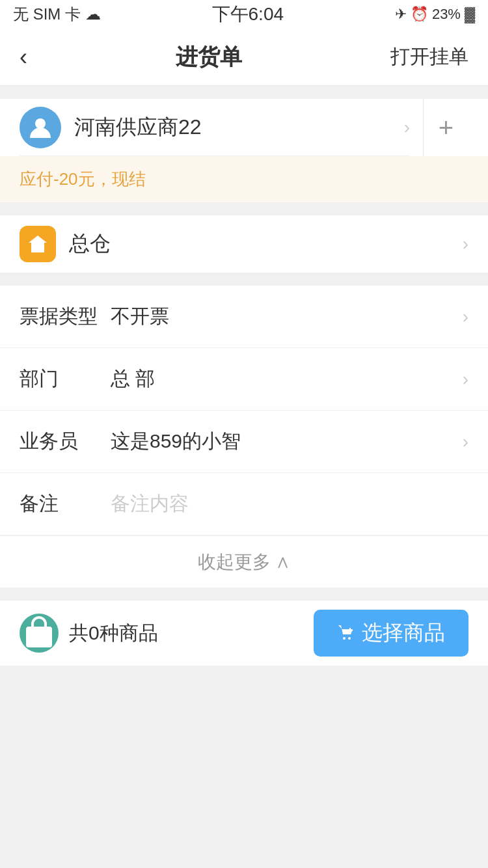  Describe the element at coordinates (446, 128) in the screenshot. I see `add-supplier-button: +` at that location.